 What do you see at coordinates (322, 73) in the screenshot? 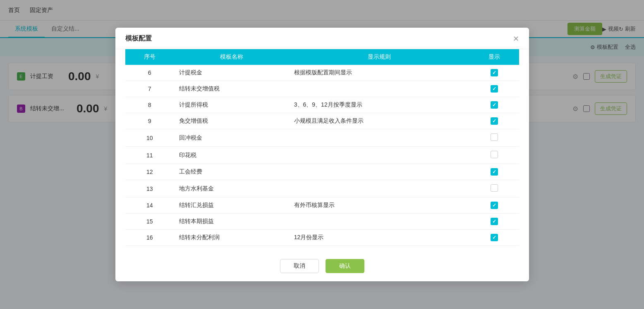
I see `table-row: 6计提税金根据模版配置期间显示` at bounding box center [322, 73].